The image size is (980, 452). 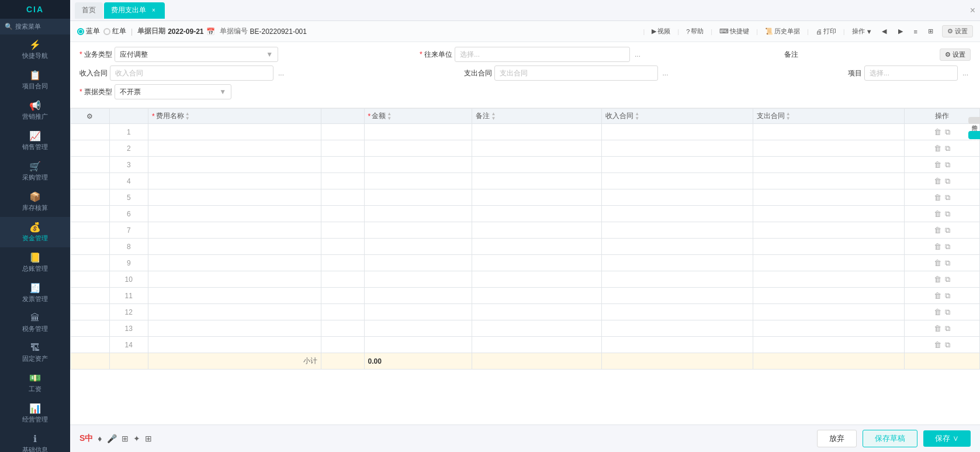 What do you see at coordinates (661, 32) in the screenshot?
I see `action-video: ▶ 视频` at bounding box center [661, 32].